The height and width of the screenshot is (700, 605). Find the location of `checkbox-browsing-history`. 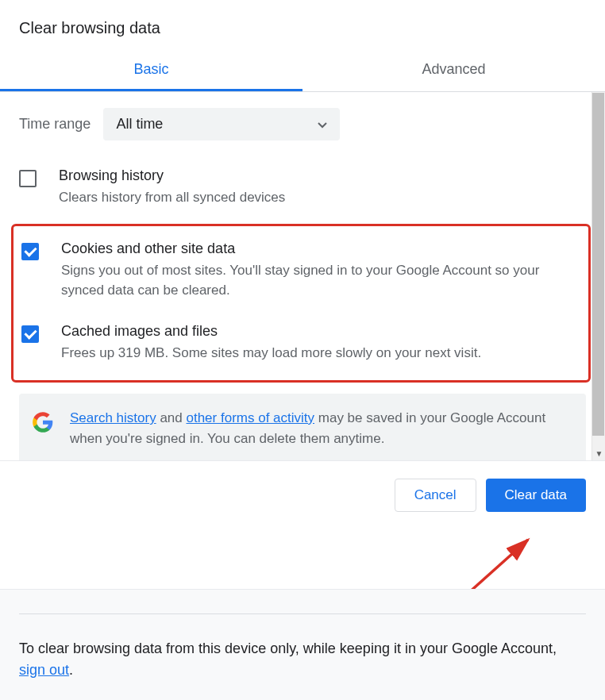

checkbox-browsing-history is located at coordinates (28, 179).